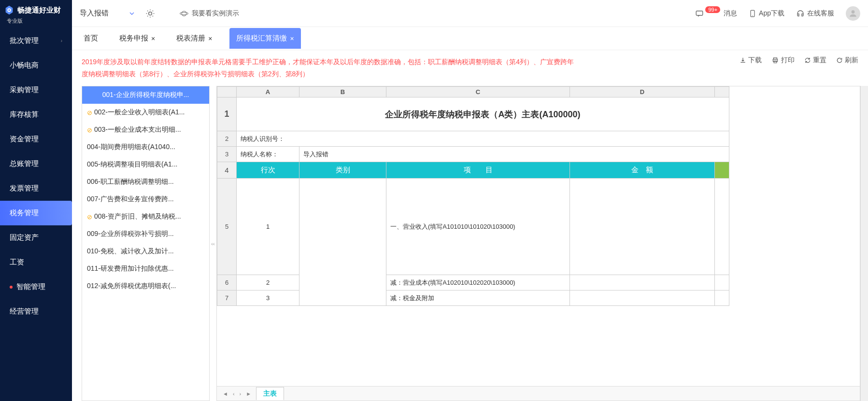 Image resolution: width=868 pixels, height=401 pixels. What do you see at coordinates (478, 283) in the screenshot?
I see `cell-item-2: 减：营业成本(填写A102010\102020\103000)` at bounding box center [478, 283].